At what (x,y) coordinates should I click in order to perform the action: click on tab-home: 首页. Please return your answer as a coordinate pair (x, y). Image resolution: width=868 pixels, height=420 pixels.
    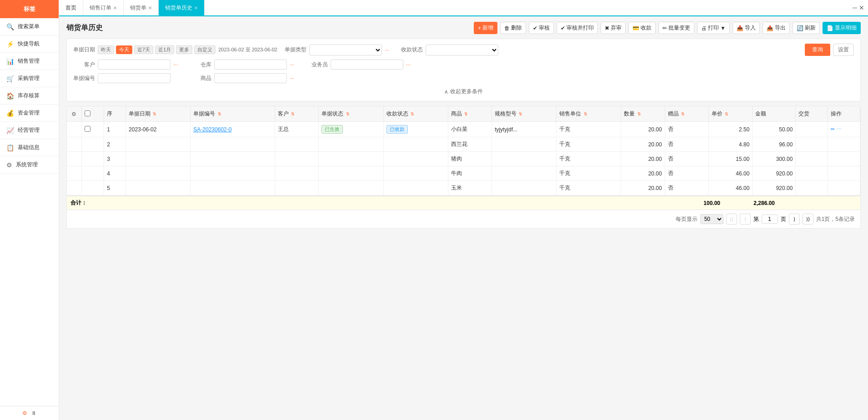
    Looking at the image, I should click on (71, 8).